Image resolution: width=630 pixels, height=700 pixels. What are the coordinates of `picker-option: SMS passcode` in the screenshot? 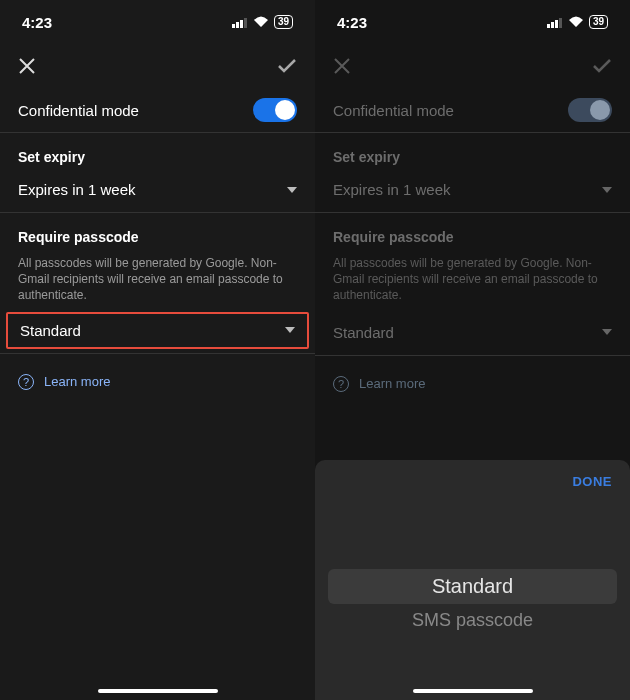 It's located at (472, 620).